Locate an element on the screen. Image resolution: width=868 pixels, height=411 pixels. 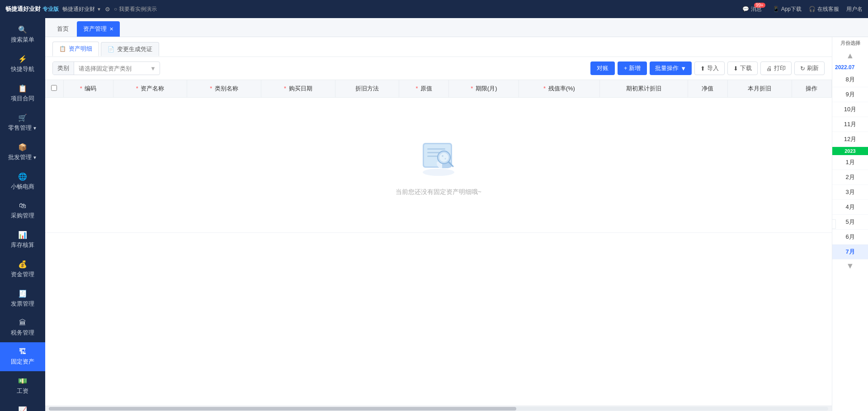
company-name: 畅捷通好业财 is located at coordinates (79, 9).